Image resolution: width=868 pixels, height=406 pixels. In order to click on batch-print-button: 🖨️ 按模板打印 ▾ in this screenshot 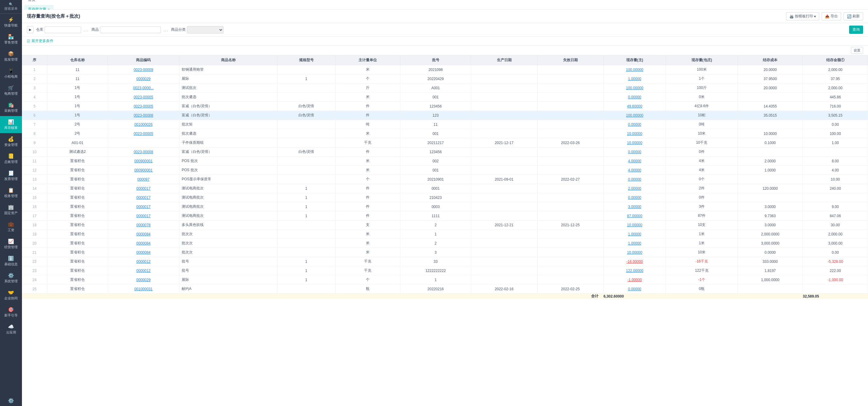, I will do `click(803, 16)`.